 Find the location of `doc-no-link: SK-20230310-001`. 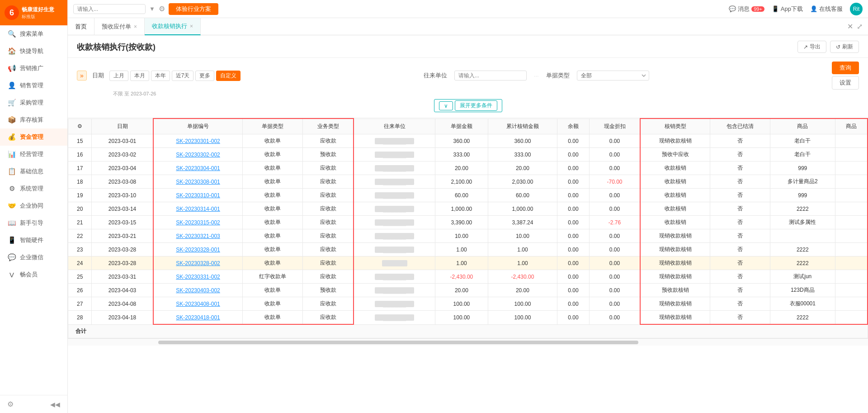

doc-no-link: SK-20230310-001 is located at coordinates (198, 195).